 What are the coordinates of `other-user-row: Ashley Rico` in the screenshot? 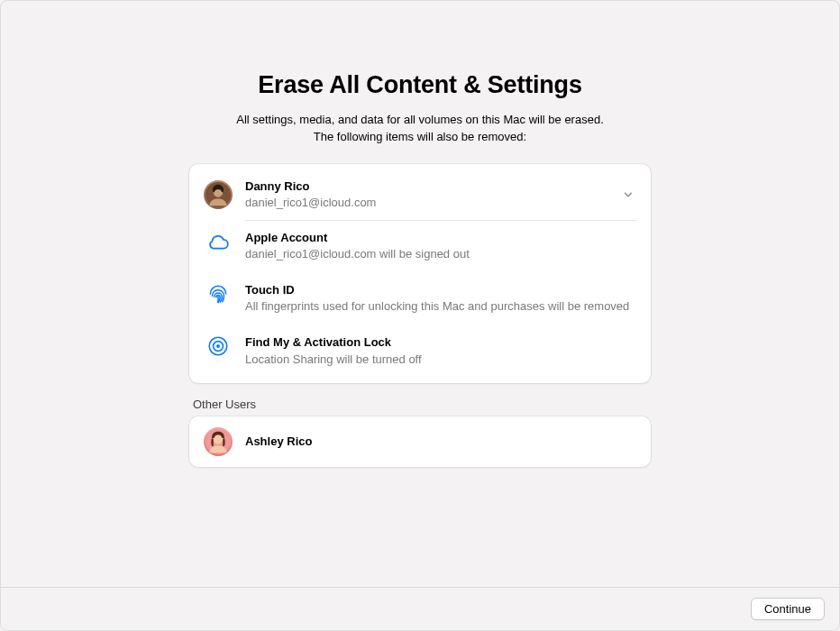 It's located at (420, 442).